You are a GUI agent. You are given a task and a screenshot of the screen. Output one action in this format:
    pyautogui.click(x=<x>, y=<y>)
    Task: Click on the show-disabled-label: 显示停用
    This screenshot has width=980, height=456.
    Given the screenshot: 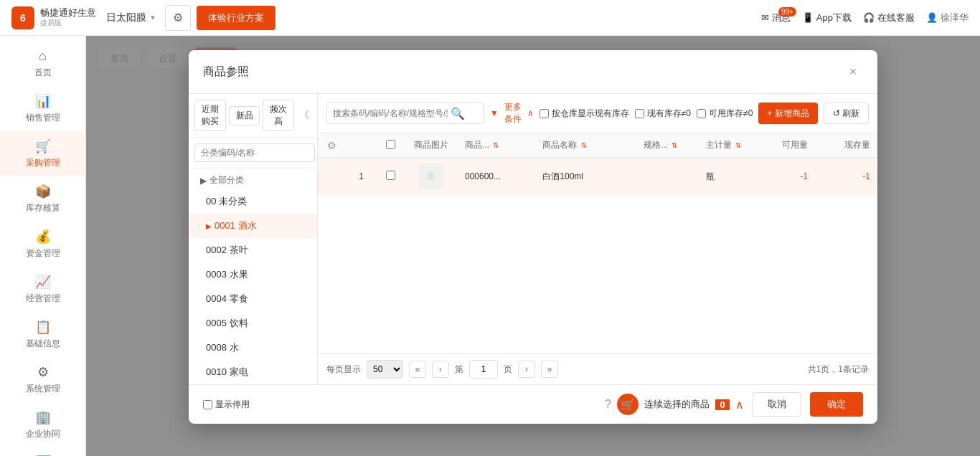 What is the action you would take?
    pyautogui.click(x=232, y=404)
    